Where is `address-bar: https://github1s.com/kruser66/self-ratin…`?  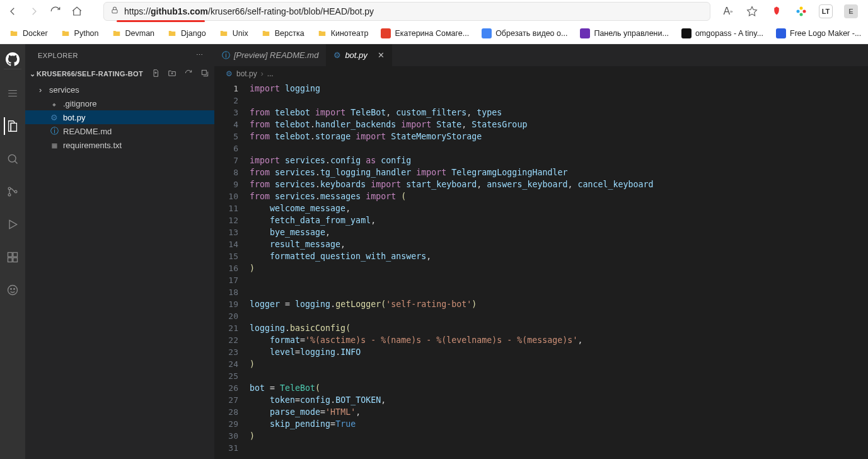
address-bar: https://github1s.com/kruser66/self-ratin… is located at coordinates (407, 11).